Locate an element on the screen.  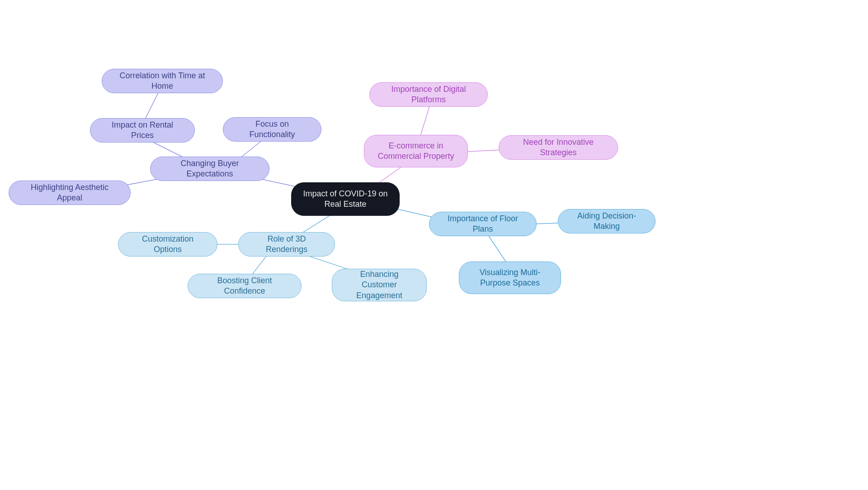
buyer-functionality-label: Focus on Functionality is located at coordinates (272, 129).